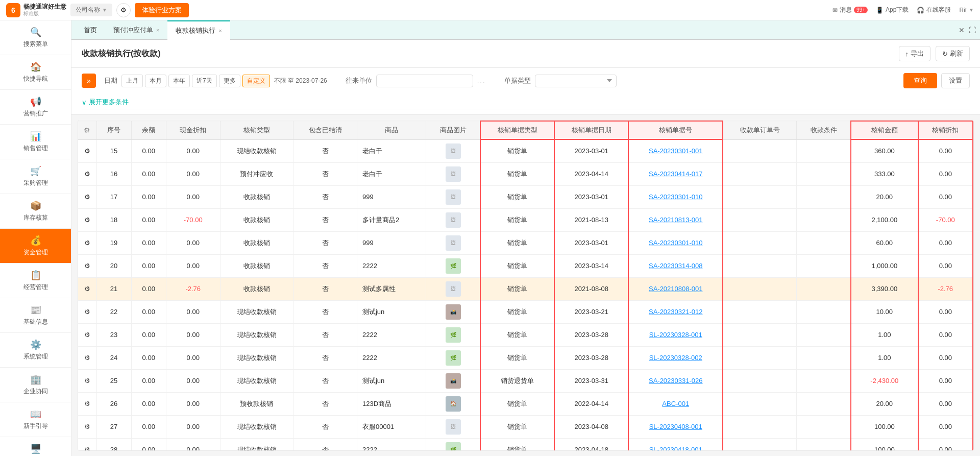  I want to click on sidebar-item-label: 企业协同, so click(36, 391).